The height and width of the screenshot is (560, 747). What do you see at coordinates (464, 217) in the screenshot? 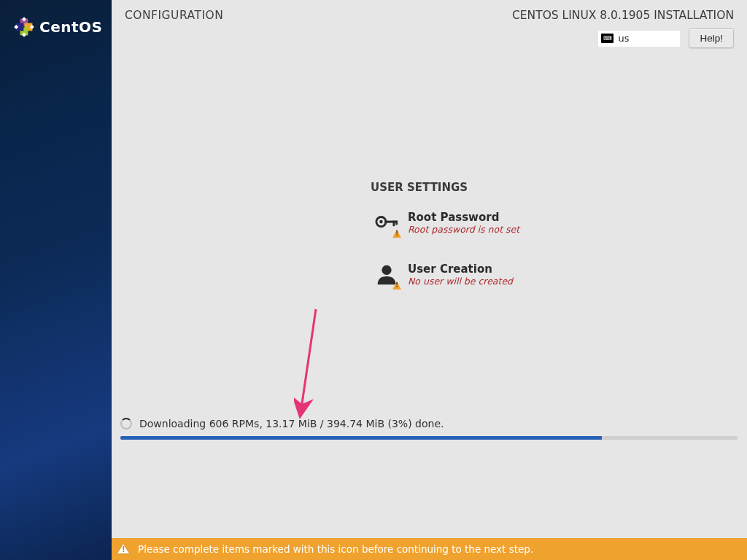
I see `spoke-root-title: Root Password` at bounding box center [464, 217].